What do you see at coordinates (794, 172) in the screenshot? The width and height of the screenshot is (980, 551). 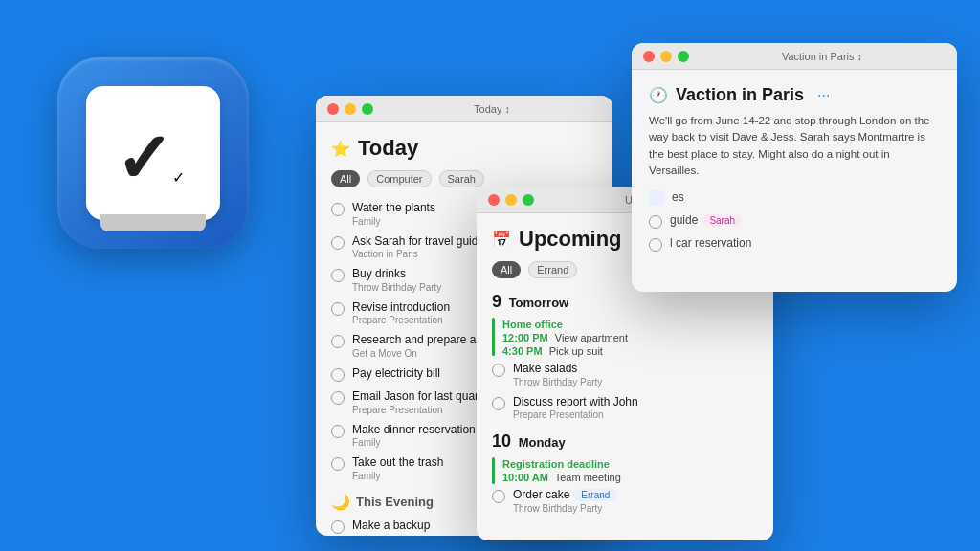 I see `vacation-content: 🕐 Vaction in Paris ··· We'll go from Jun…` at bounding box center [794, 172].